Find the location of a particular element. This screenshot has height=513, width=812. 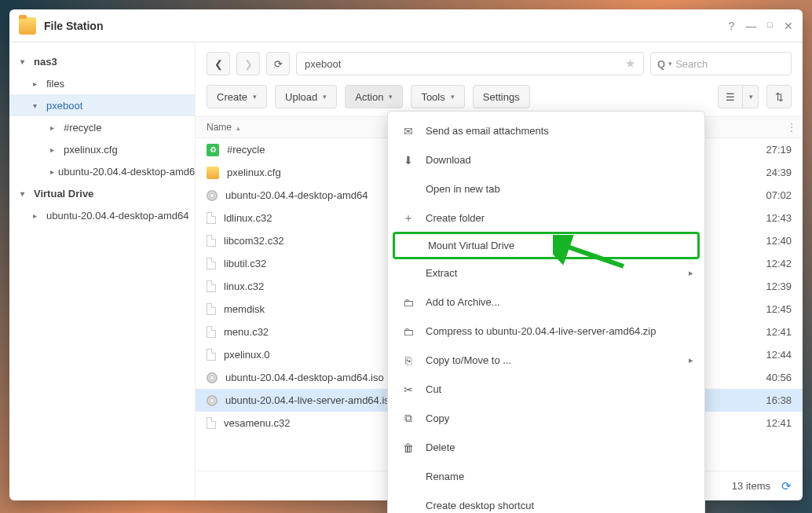

forward-button: ❯ is located at coordinates (248, 64).